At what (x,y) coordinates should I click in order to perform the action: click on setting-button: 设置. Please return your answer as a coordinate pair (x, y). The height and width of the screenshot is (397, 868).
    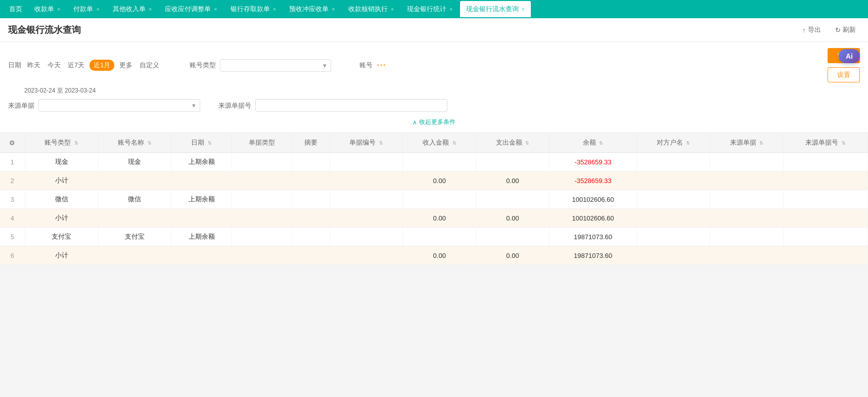
    Looking at the image, I should click on (844, 75).